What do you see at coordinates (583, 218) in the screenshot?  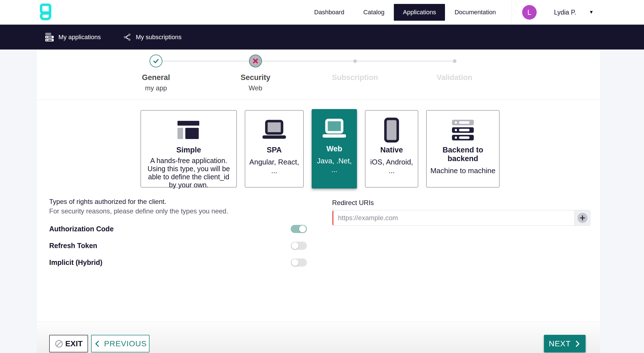 I see `plus-icon` at bounding box center [583, 218].